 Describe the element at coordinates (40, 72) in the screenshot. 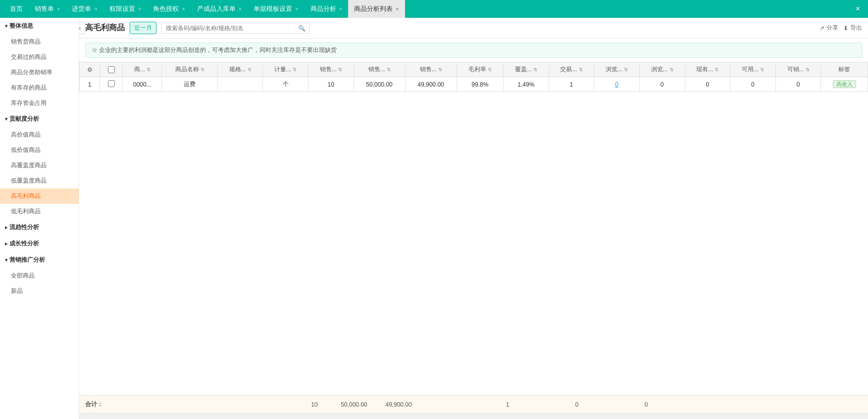

I see `sidebar-item-0-2: 商品分类助销率` at that location.